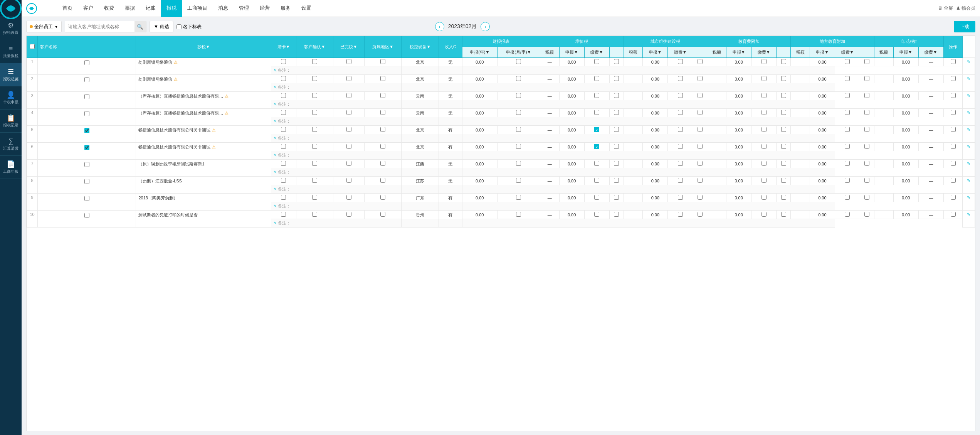 Image resolution: width=980 pixels, height=435 pixels. I want to click on th-local-sb: 申报▼, so click(822, 52).